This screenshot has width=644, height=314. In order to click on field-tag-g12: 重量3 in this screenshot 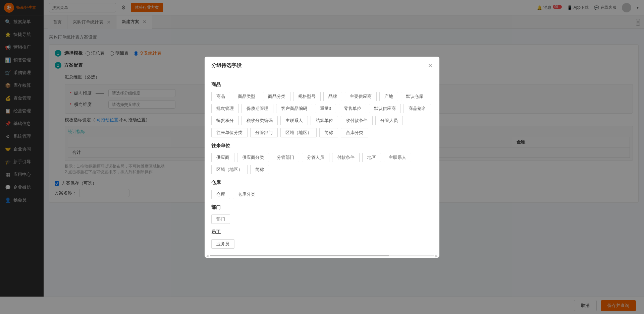, I will do `click(325, 109)`.